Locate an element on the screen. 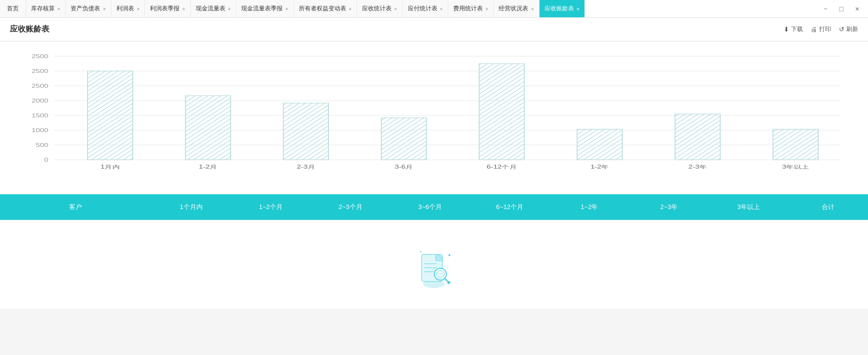 The width and height of the screenshot is (868, 355). page-title: 应收账龄表 is located at coordinates (30, 30).